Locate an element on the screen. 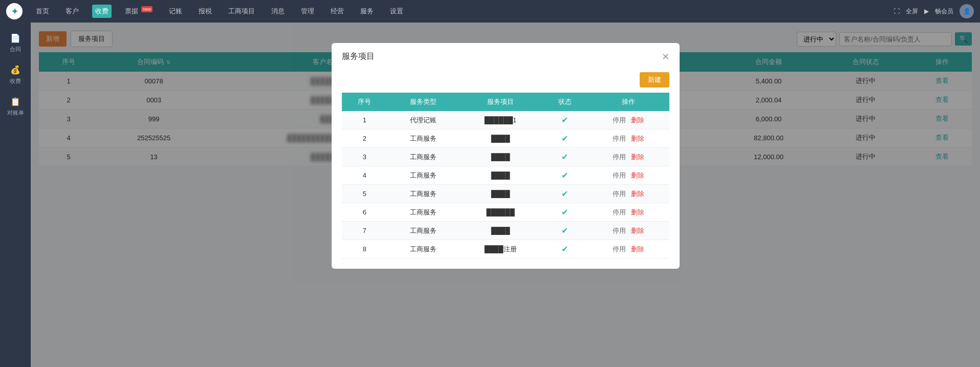 The width and height of the screenshot is (980, 367). modal-cell-seq: 6 is located at coordinates (365, 212).